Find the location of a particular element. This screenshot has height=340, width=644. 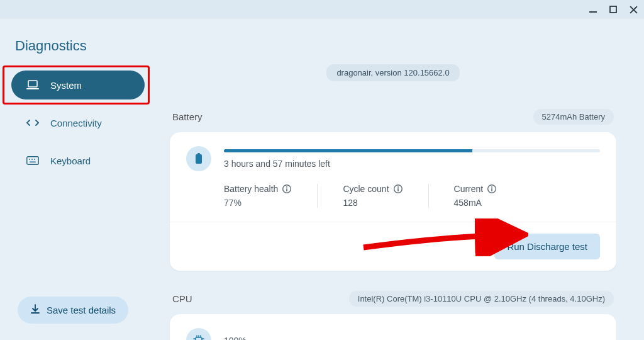

battery-icon is located at coordinates (199, 159).